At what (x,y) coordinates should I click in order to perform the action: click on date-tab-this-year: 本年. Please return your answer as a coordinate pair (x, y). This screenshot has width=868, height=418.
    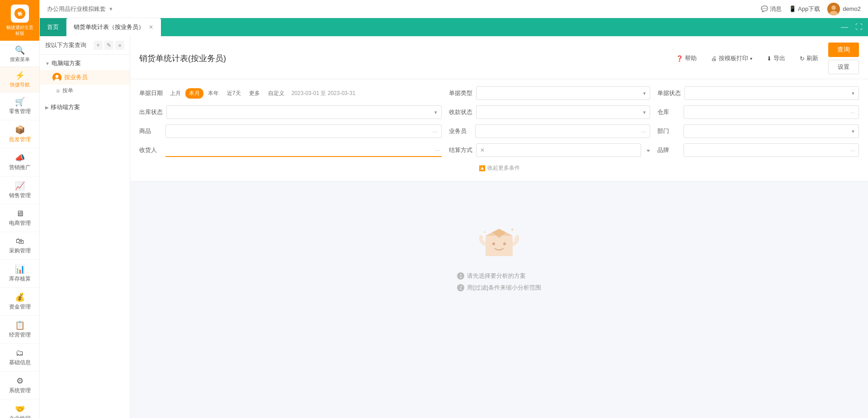
    Looking at the image, I should click on (213, 93).